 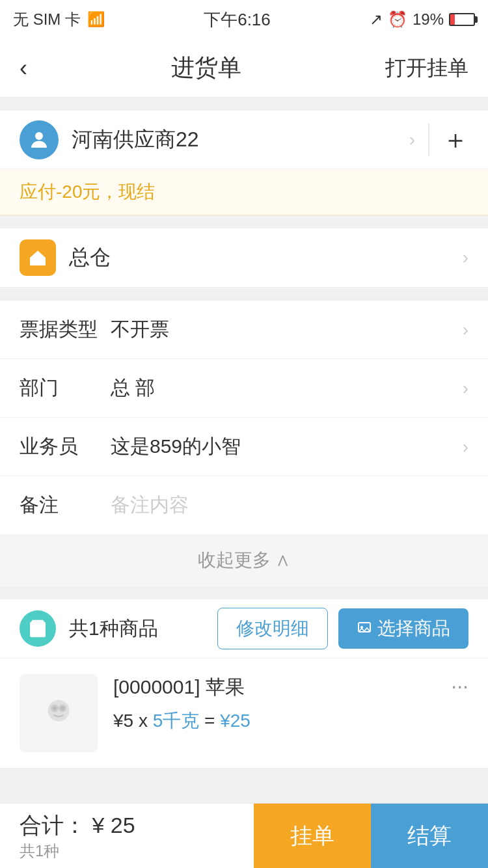 I want to click on total-value: ¥ 25, so click(x=113, y=825).